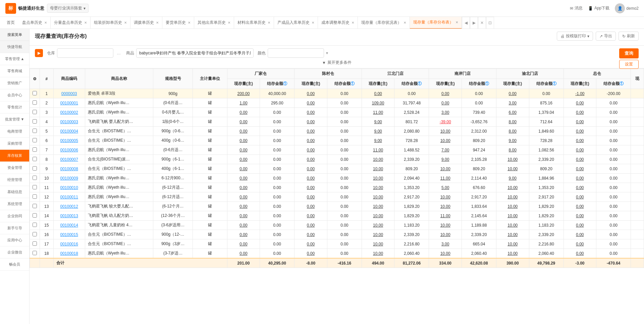 The image size is (644, 324). Describe the element at coordinates (69, 169) in the screenshot. I see `row-code: 00100008` at that location.